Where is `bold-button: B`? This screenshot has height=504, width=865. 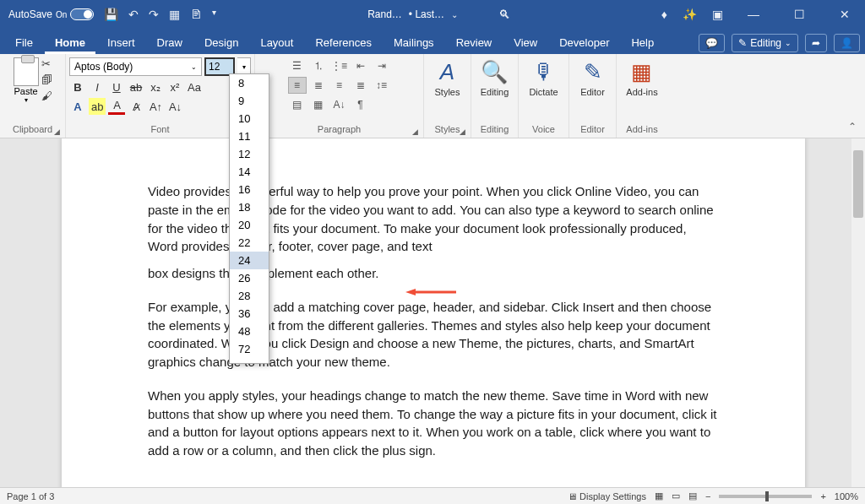
bold-button: B is located at coordinates (78, 87).